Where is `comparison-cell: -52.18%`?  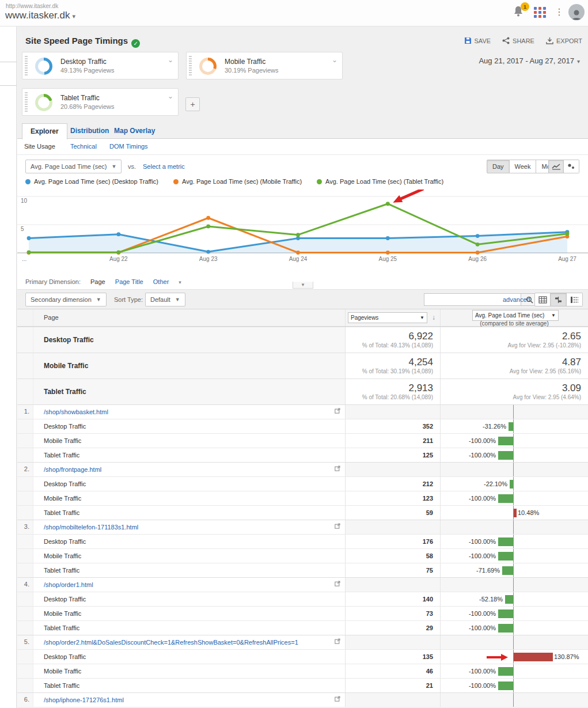 comparison-cell: -52.18% is located at coordinates (514, 599).